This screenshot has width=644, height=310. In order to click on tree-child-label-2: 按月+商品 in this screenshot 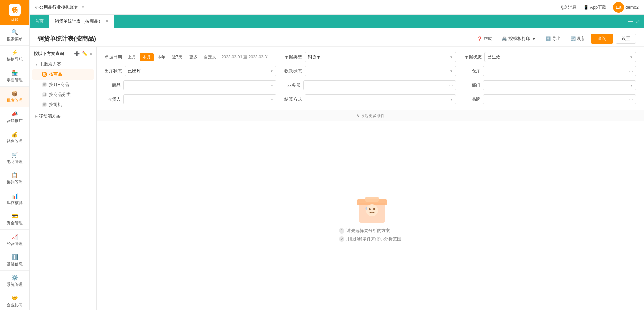, I will do `click(59, 85)`.